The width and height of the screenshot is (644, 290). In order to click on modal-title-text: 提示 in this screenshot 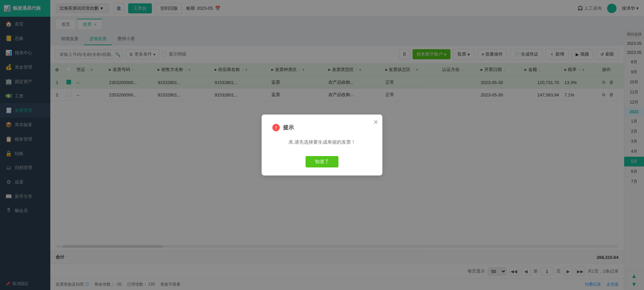, I will do `click(288, 128)`.